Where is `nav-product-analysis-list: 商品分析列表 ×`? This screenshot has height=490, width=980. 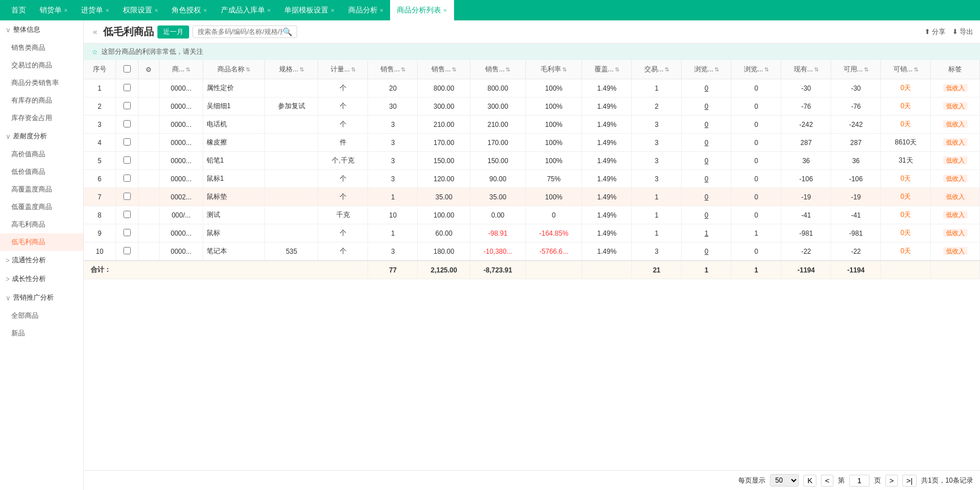 nav-product-analysis-list: 商品分析列表 × is located at coordinates (422, 10).